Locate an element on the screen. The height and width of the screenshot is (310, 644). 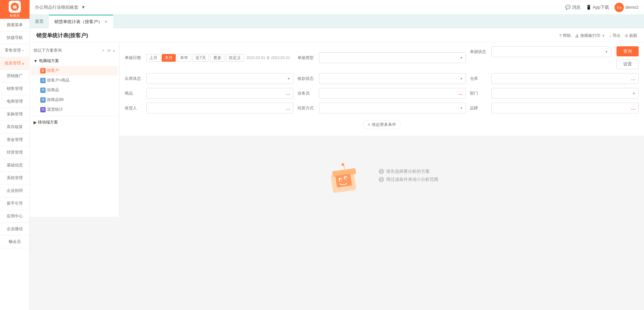
empty-state-inner: 1 请先选择要分析的方案 2 用过滤条件来缩小分析范围 is located at coordinates (382, 176).